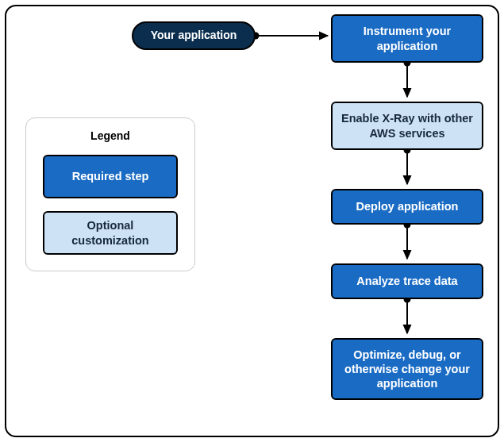 This screenshot has width=504, height=442. I want to click on step-deploy: Deploy application, so click(407, 206).